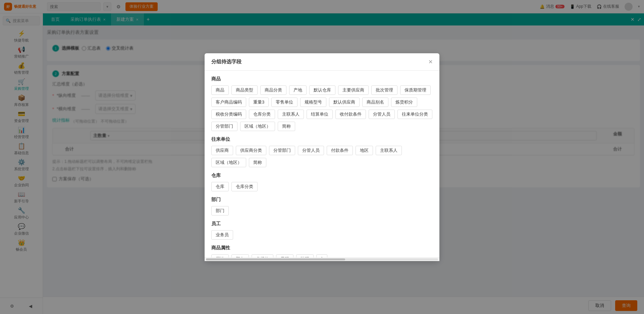 This screenshot has height=314, width=644. What do you see at coordinates (404, 102) in the screenshot?
I see `field-tag-refine-points: 炼货积分` at bounding box center [404, 102].